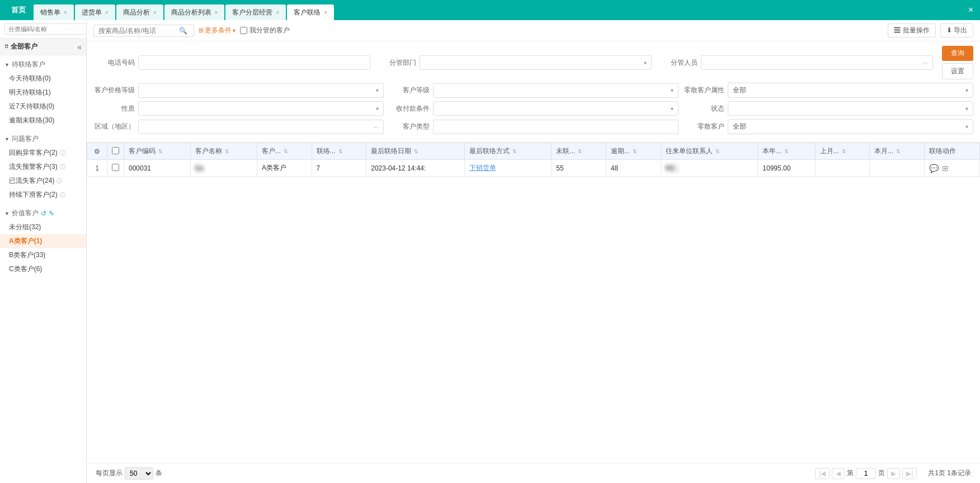 Image resolution: width=980 pixels, height=483 pixels. I want to click on last-page-button: ▶|, so click(910, 473).